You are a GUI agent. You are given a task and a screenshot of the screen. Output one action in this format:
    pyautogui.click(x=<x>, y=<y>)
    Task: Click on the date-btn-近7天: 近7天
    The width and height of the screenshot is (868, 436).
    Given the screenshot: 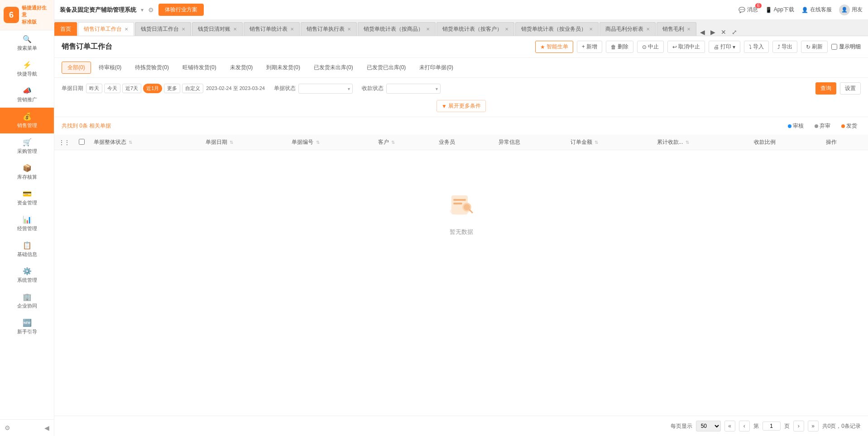 What is the action you would take?
    pyautogui.click(x=132, y=89)
    